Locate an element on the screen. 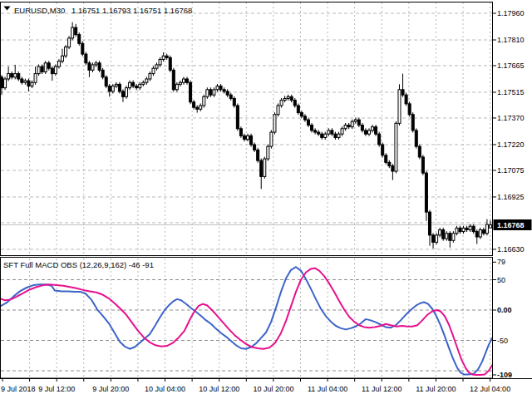 This screenshot has height=399, width=532. chart-ohlc-values: 1.16751 1.16793 1.16751 1.16768 is located at coordinates (131, 10).